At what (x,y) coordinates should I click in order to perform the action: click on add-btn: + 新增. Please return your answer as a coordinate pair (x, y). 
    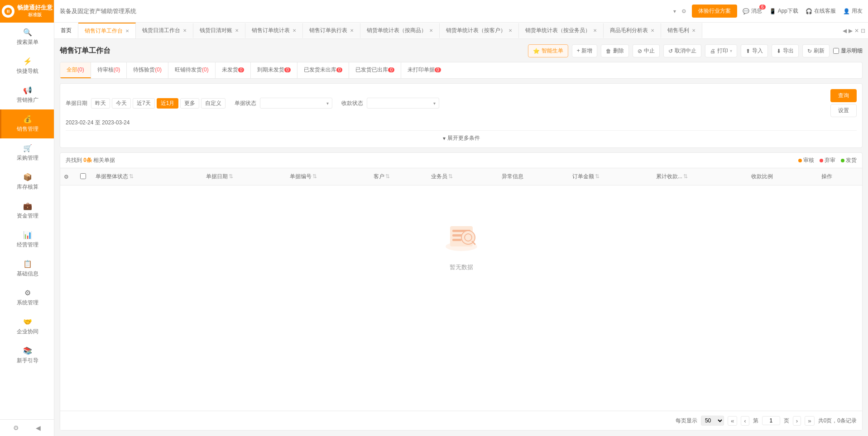
    Looking at the image, I should click on (585, 51).